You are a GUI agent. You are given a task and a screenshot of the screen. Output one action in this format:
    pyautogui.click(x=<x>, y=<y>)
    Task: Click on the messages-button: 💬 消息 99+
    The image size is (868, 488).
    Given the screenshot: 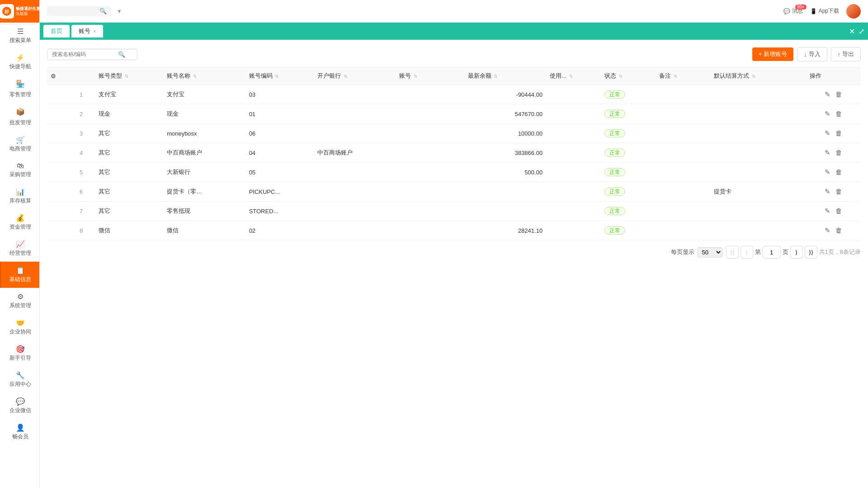 What is the action you would take?
    pyautogui.click(x=793, y=11)
    